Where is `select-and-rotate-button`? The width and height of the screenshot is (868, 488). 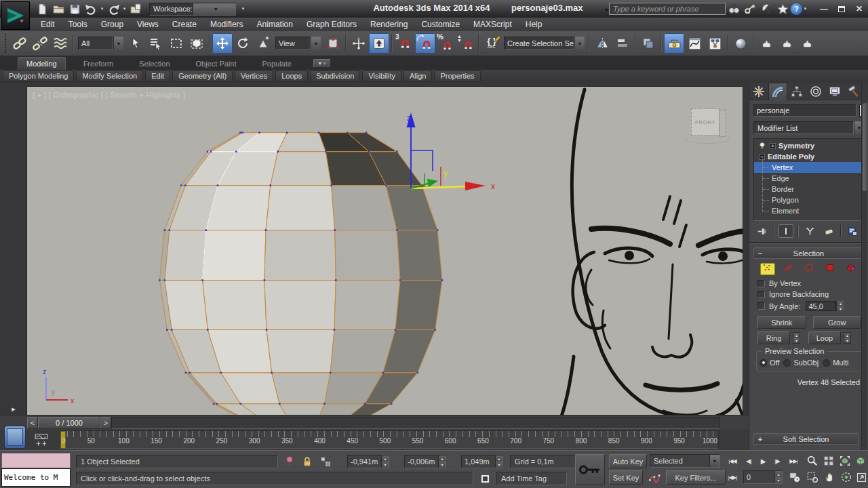 select-and-rotate-button is located at coordinates (243, 43).